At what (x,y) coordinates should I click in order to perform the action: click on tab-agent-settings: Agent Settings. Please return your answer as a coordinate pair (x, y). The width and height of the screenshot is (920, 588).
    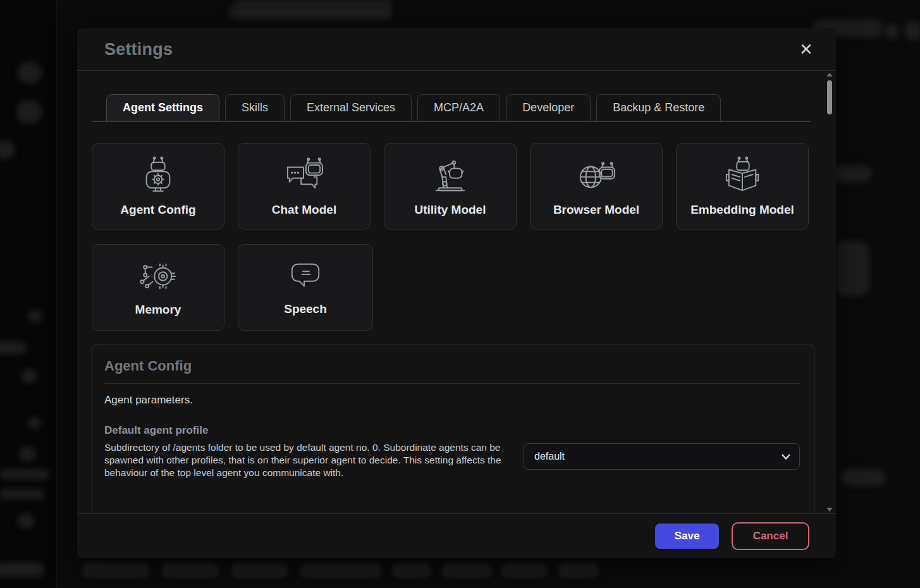
    Looking at the image, I should click on (163, 107).